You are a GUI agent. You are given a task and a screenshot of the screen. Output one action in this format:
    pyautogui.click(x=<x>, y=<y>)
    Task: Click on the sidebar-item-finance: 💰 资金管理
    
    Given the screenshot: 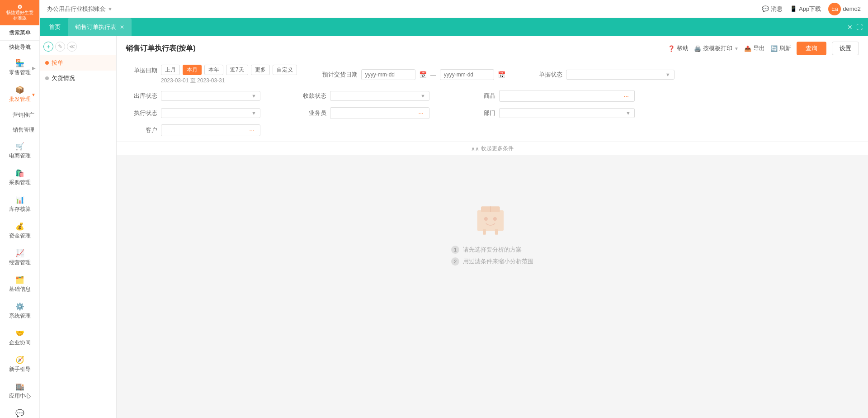 What is the action you would take?
    pyautogui.click(x=20, y=231)
    